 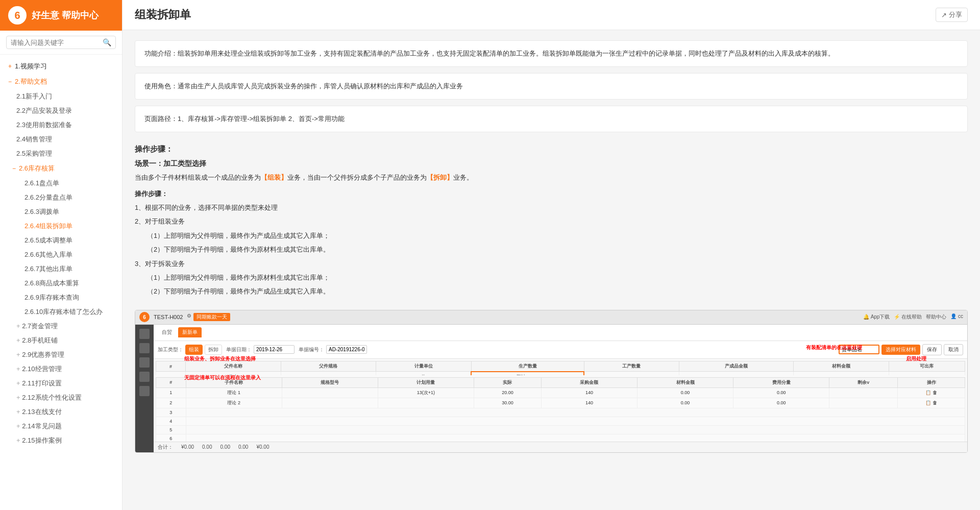 What do you see at coordinates (144, 388) in the screenshot?
I see `mock-left-sidebar` at bounding box center [144, 388].